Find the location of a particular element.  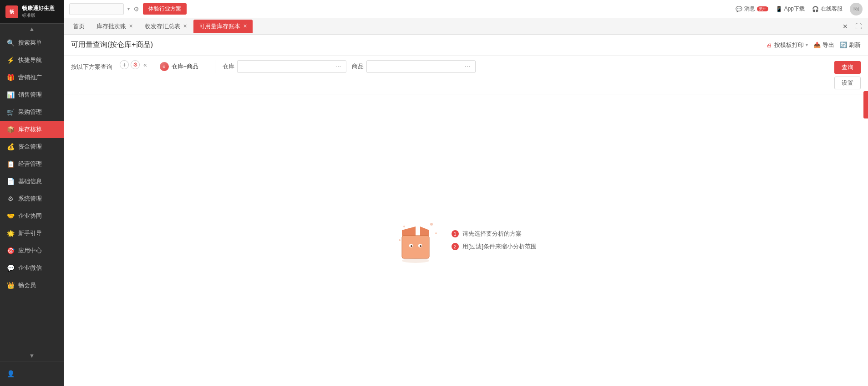

sidebar-scroll-down: ▼ is located at coordinates (32, 355).